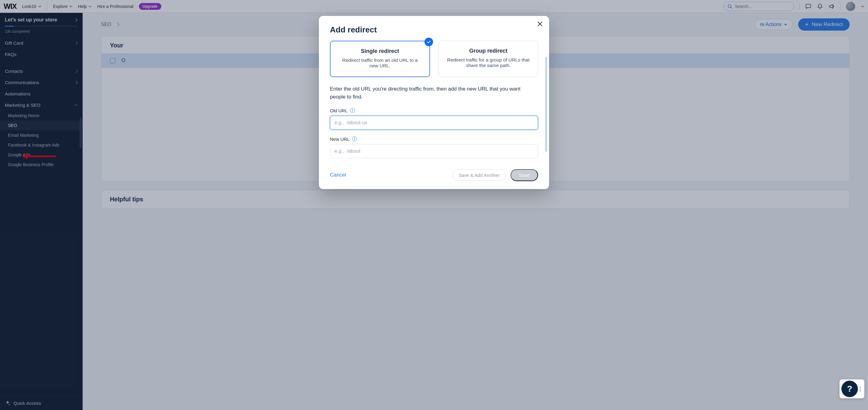 This screenshot has height=410, width=868. I want to click on group-desc: Redirect traffic for a group of URLs tha…, so click(488, 63).